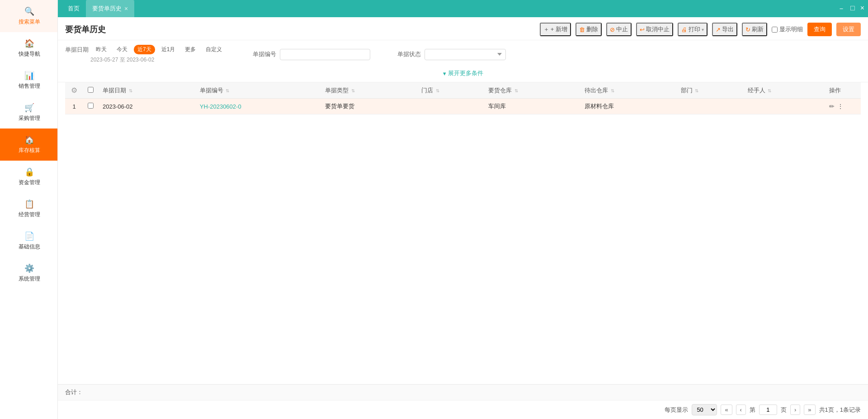 This screenshot has height=419, width=868. I want to click on th-gear: ⚙, so click(74, 90).